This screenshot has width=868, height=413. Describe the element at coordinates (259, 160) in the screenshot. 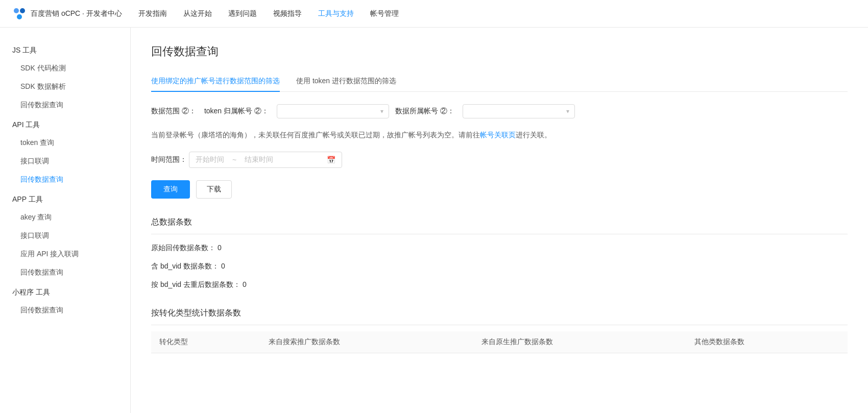

I see `time-end-placeholder: 结束时间` at that location.